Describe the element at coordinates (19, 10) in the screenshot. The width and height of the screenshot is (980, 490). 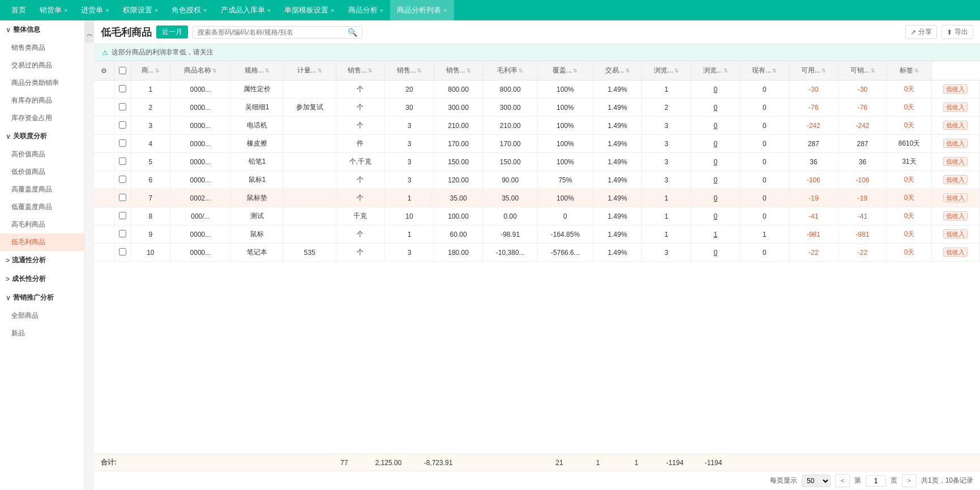
I see `nav-item-首页: 首页` at that location.